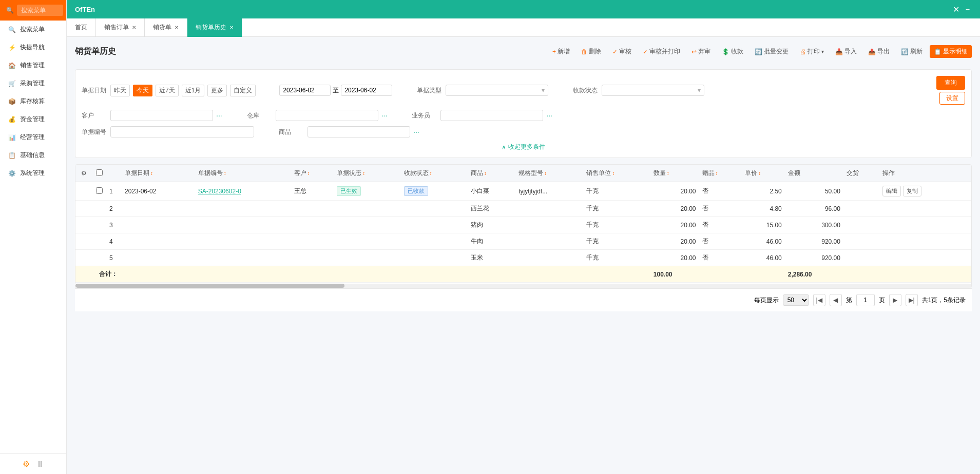 The image size is (980, 474). Describe the element at coordinates (193, 90) in the screenshot. I see `date-btn-1month: 近1月` at that location.